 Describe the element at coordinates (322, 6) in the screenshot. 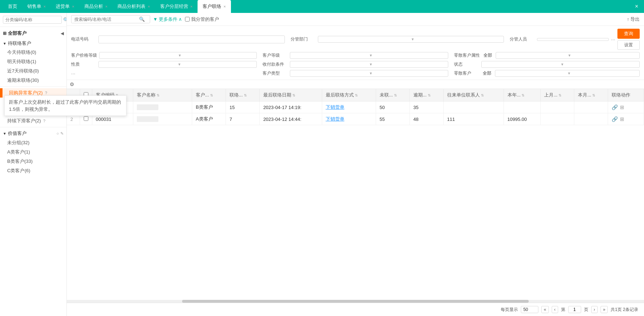

I see `top-navigation: 首页 销售单 × 进货单 × 商品分析 × 商品分析列表 × 客户分层经营 × …` at that location.